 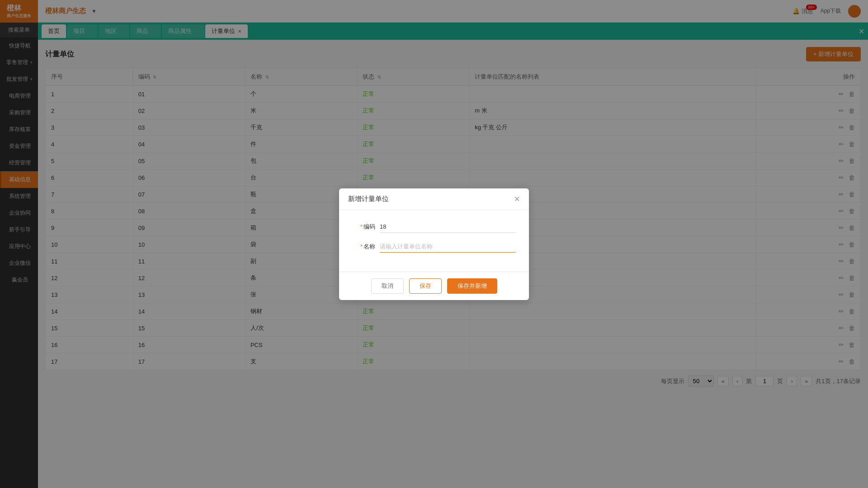 I want to click on add-unit-modal: 新增计量单位 ✕ *编码 *名称 取消 保存 保存并新增, so click(x=434, y=244).